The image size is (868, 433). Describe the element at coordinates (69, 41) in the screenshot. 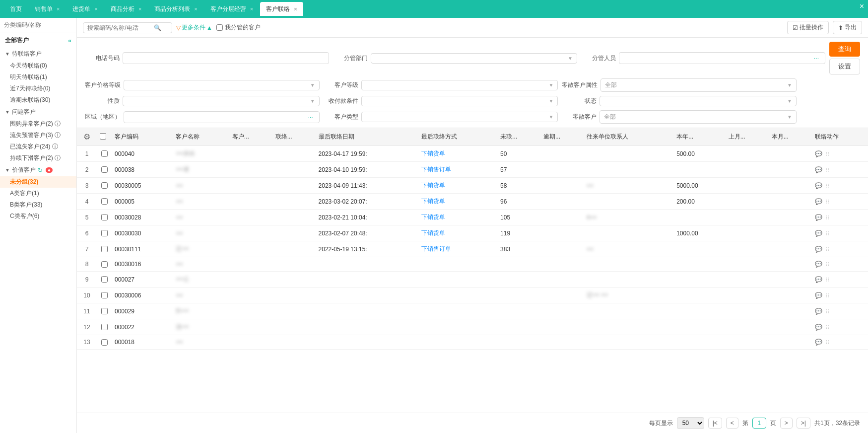

I see `collapse-icon: «` at that location.